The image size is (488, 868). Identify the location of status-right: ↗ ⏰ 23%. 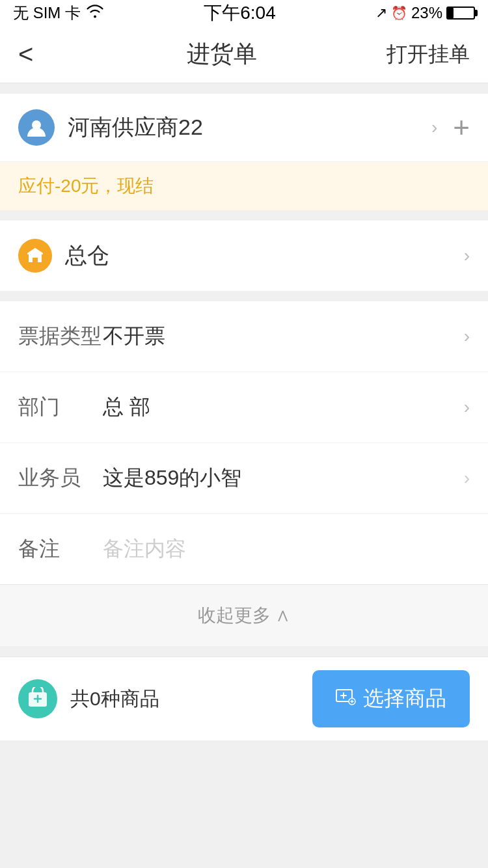
(426, 13).